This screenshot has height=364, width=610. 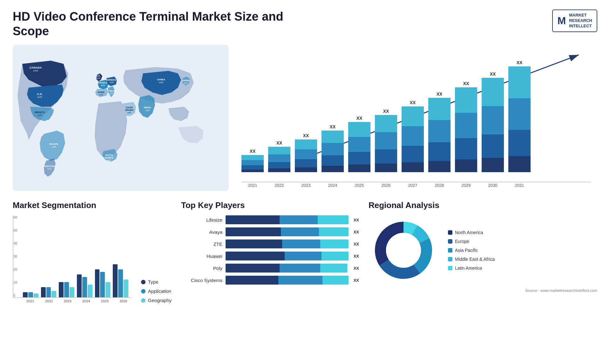 What do you see at coordinates (270, 252) in the screenshot?
I see `players-section: Top Key Players LifesizeXXAvayaXXZTEXXHu…` at bounding box center [270, 252].